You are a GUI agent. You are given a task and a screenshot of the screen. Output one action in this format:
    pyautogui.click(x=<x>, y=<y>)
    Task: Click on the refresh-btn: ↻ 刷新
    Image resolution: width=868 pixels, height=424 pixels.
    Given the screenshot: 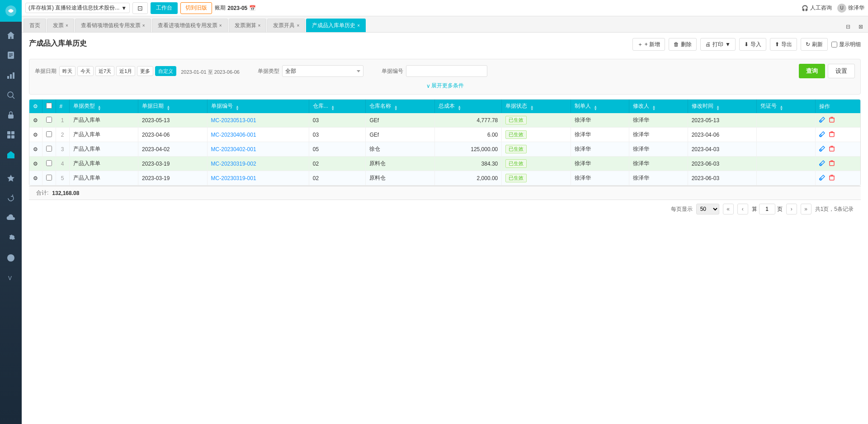 What is the action you would take?
    pyautogui.click(x=814, y=44)
    